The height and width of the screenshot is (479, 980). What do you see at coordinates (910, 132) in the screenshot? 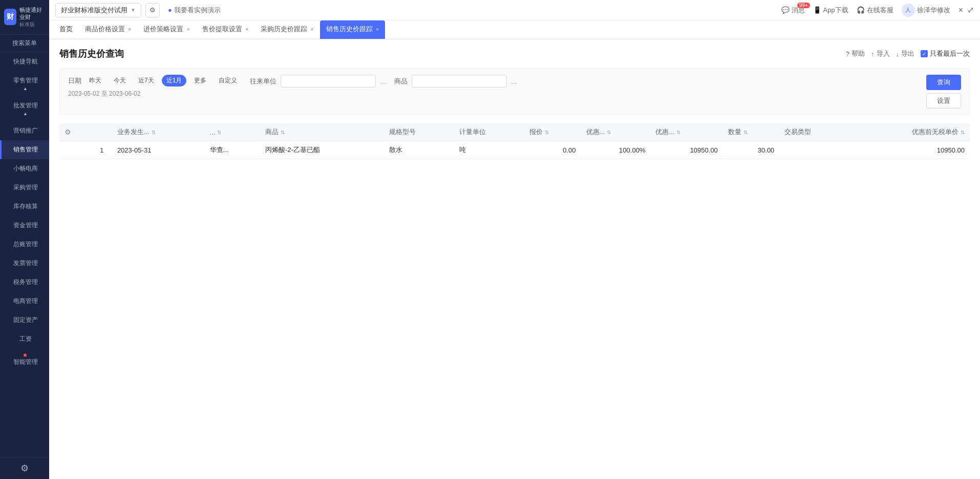
I see `th-pretax-price: 优惠前无税单价 ⇅` at bounding box center [910, 132].